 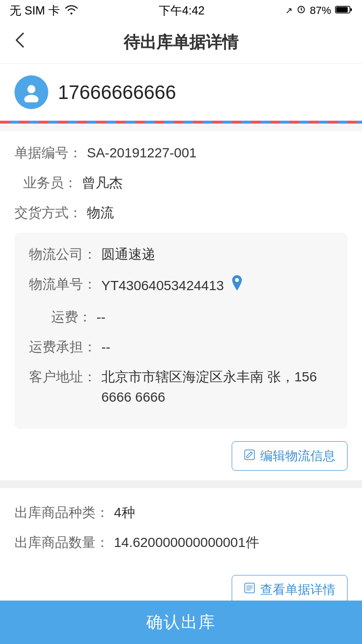 I want to click on view-detail-label: 查看单据详情, so click(x=298, y=590).